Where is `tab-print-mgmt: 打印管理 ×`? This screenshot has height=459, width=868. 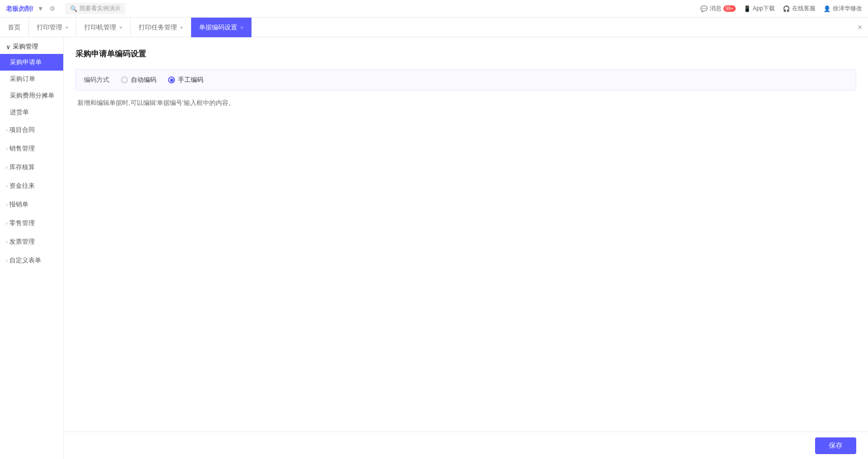
tab-print-mgmt: 打印管理 × is located at coordinates (53, 27).